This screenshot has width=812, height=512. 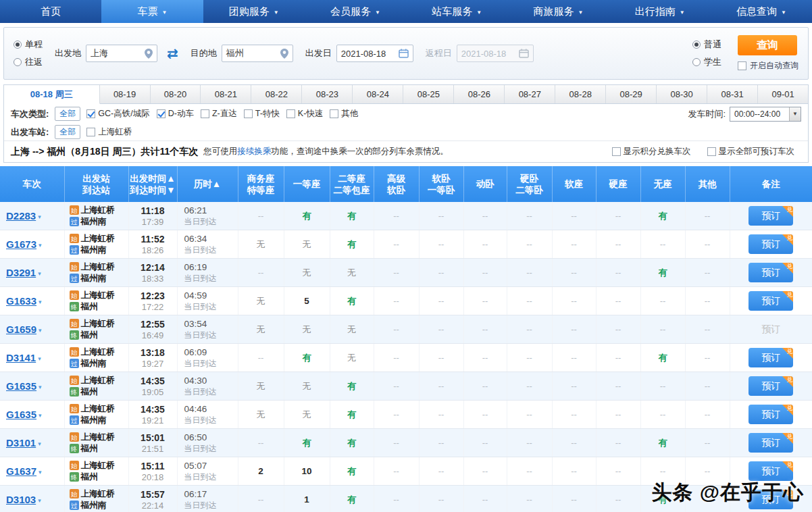 What do you see at coordinates (52, 95) in the screenshot?
I see `date-tab: 08-18 周三` at bounding box center [52, 95].